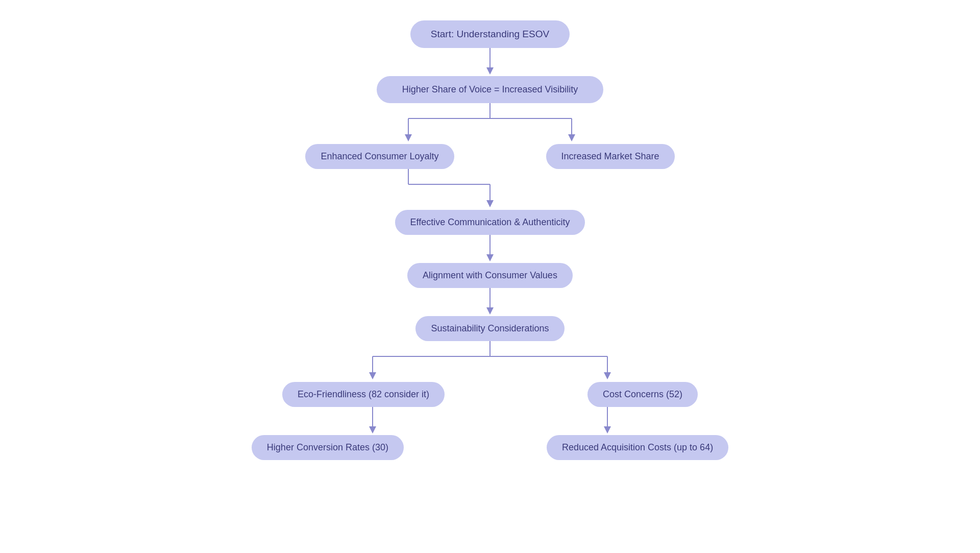  What do you see at coordinates (638, 447) in the screenshot?
I see `node-reduced-acquisition: Reduced Acquisition Costs (up to 64)` at bounding box center [638, 447].